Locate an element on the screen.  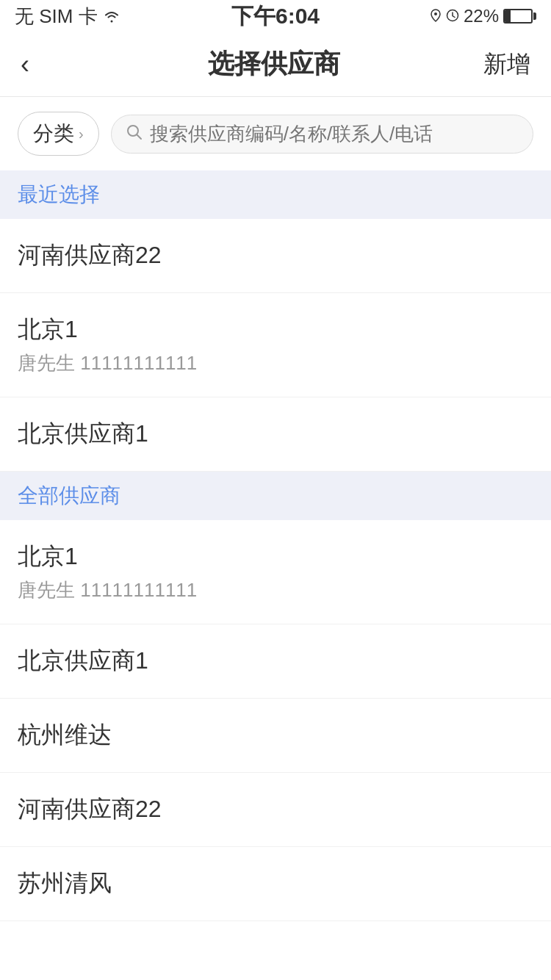
back-button: ‹ is located at coordinates (43, 65).